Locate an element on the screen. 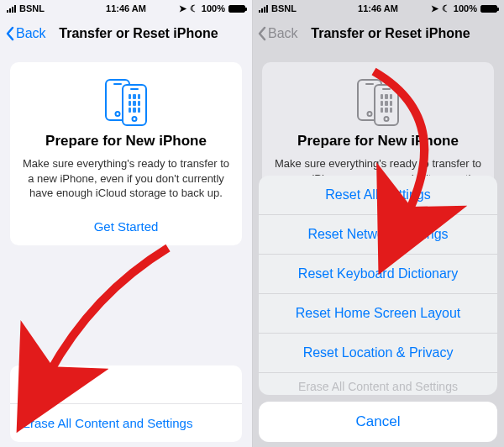  erase-all-partial: Erase All Content and Settings is located at coordinates (378, 383).